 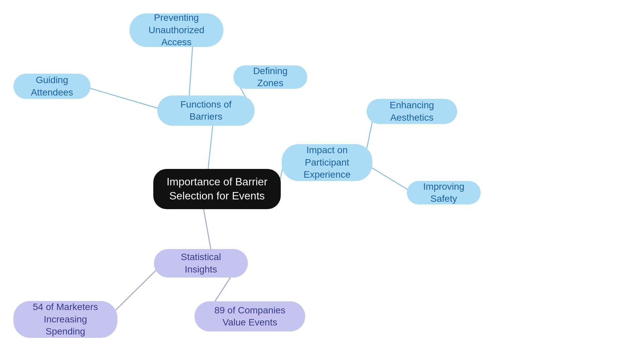 What do you see at coordinates (65, 319) in the screenshot?
I see `marketers-label: 54 of Marketers Increasing Spending` at bounding box center [65, 319].